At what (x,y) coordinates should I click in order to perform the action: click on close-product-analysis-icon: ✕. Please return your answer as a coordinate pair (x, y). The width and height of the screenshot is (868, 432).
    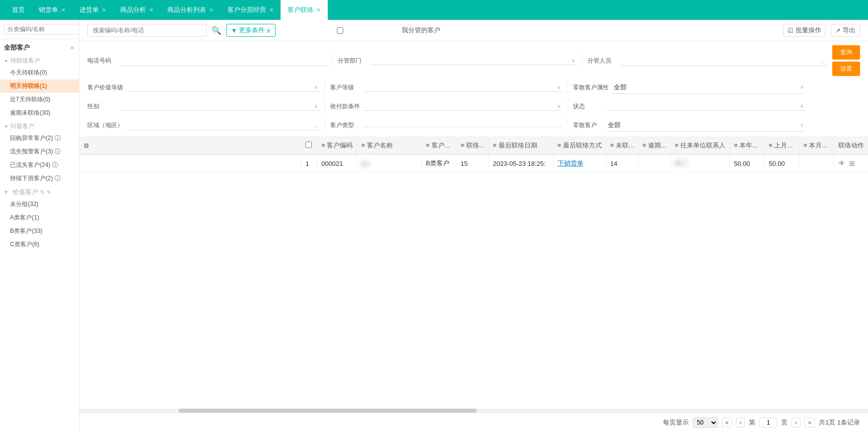
    Looking at the image, I should click on (151, 10).